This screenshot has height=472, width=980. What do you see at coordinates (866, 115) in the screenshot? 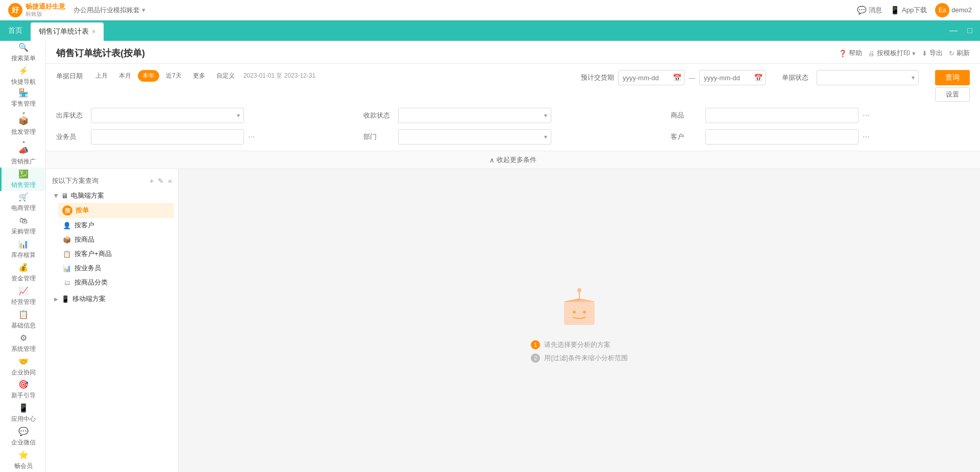
I see `goods-ellipsis: ···` at bounding box center [866, 115].